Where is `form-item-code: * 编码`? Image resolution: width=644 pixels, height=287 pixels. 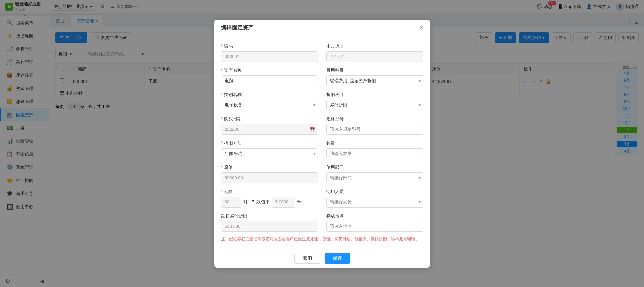 form-item-code: * 编码 is located at coordinates (270, 53).